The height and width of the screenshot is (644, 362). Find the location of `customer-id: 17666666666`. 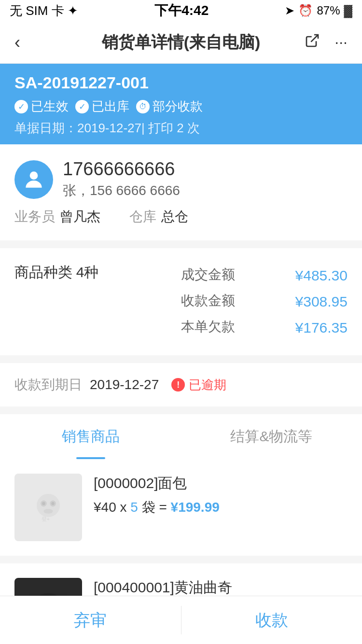

customer-id: 17666666666 is located at coordinates (122, 169).